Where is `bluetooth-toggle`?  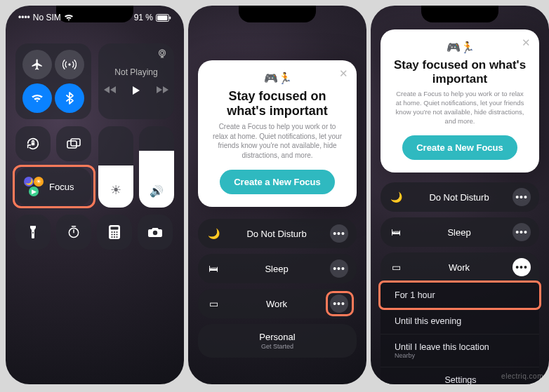
bluetooth-toggle is located at coordinates (70, 98).